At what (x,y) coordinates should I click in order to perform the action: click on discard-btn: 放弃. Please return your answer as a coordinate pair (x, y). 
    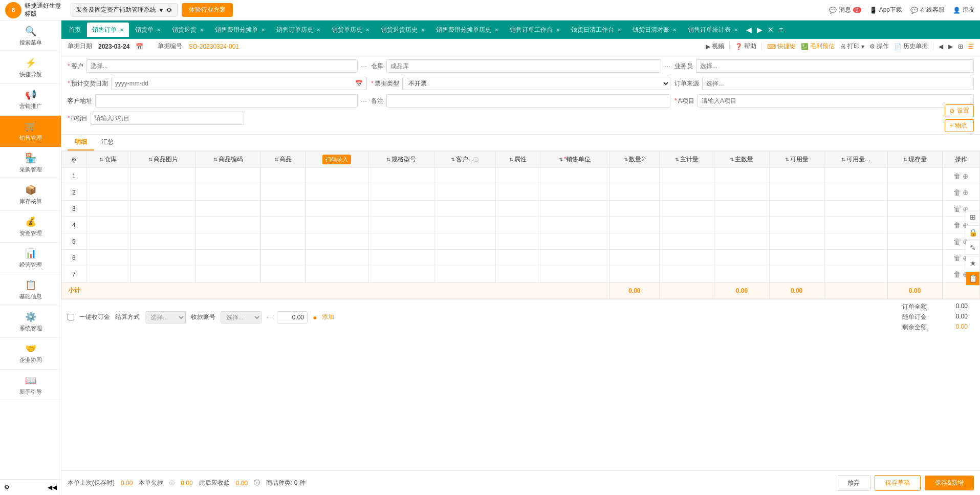
    Looking at the image, I should click on (854, 483).